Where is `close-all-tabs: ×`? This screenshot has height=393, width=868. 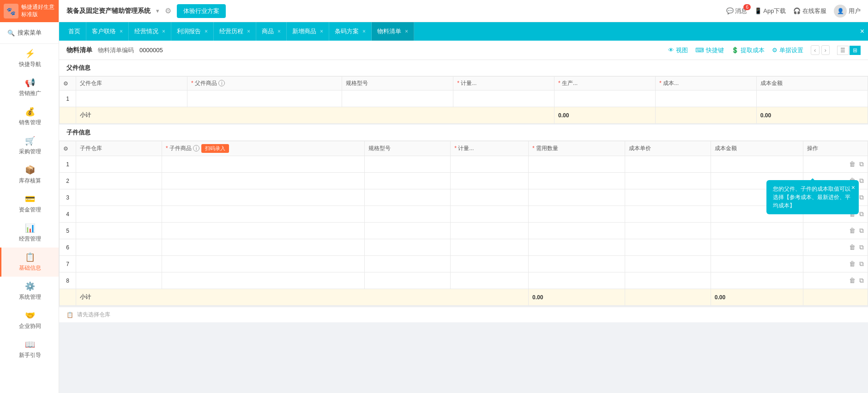
close-all-tabs: × is located at coordinates (862, 31).